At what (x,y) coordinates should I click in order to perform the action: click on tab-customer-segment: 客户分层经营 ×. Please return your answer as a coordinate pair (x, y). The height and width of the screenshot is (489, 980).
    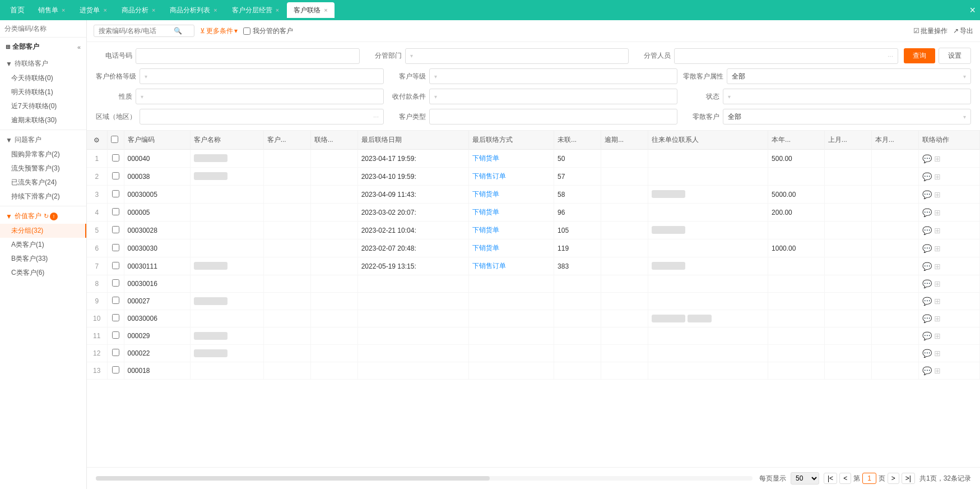
    Looking at the image, I should click on (256, 10).